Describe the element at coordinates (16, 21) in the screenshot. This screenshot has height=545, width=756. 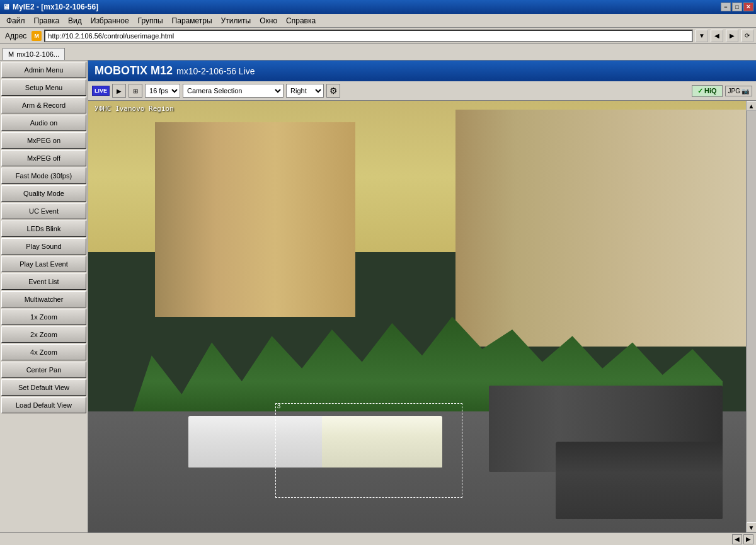
I see `menu-file: Файл` at that location.